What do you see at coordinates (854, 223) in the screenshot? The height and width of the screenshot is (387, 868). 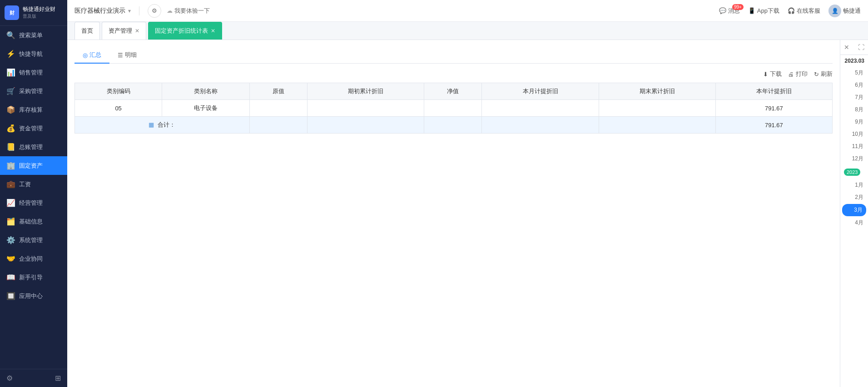 I see `cal-month-2023-4月: 4月` at bounding box center [854, 223].